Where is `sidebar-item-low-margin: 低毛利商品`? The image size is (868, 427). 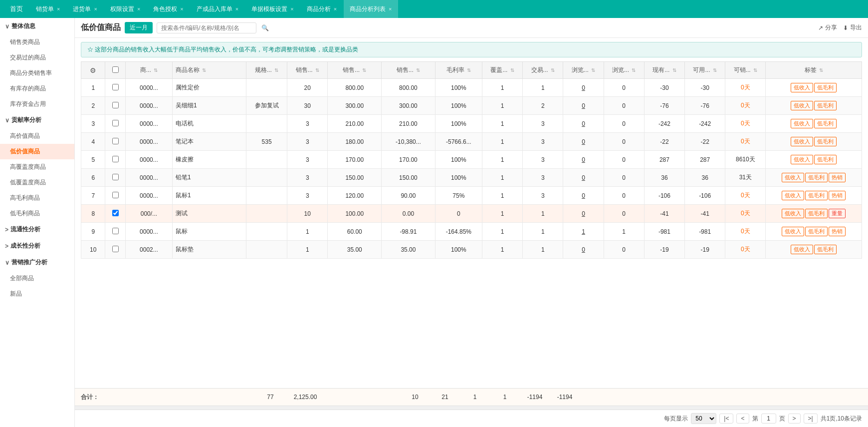
sidebar-item-low-margin: 低毛利商品 is located at coordinates (37, 214).